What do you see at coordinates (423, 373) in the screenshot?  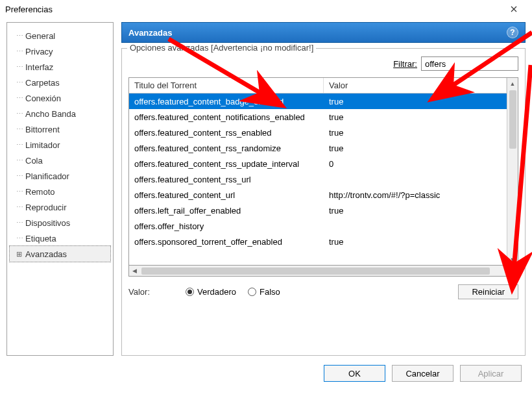 I see `cancel-button: Cancelar` at bounding box center [423, 373].